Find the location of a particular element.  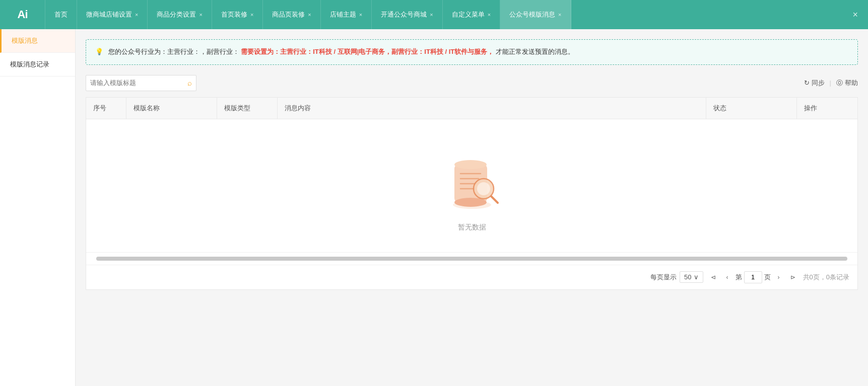

notice-box: 💡 您的公众号行业为：主营行业：，副营行业： 需要设置为：主营行业：IT科技 /… is located at coordinates (472, 52).